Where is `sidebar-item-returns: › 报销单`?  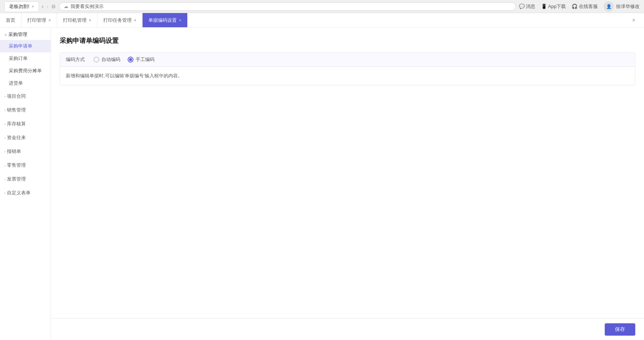
sidebar-item-returns: › 报销单 is located at coordinates (25, 151).